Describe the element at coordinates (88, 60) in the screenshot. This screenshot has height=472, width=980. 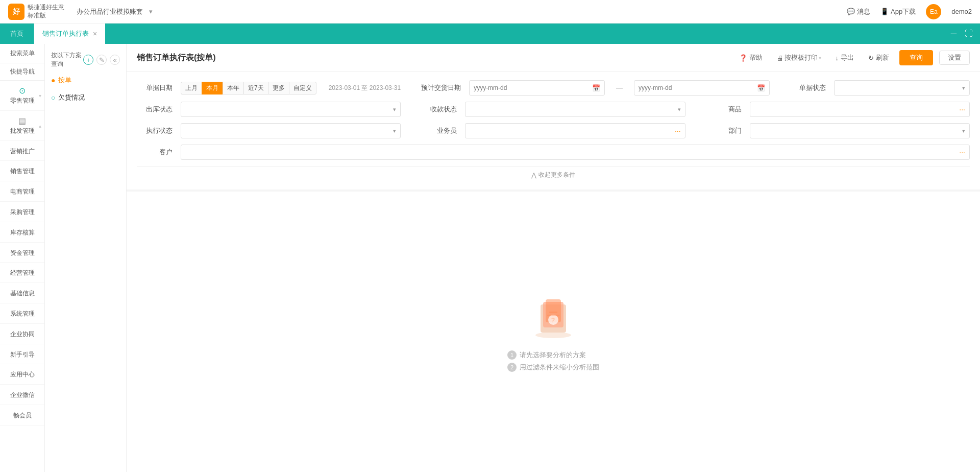
I see `add-plan-button: +` at that location.